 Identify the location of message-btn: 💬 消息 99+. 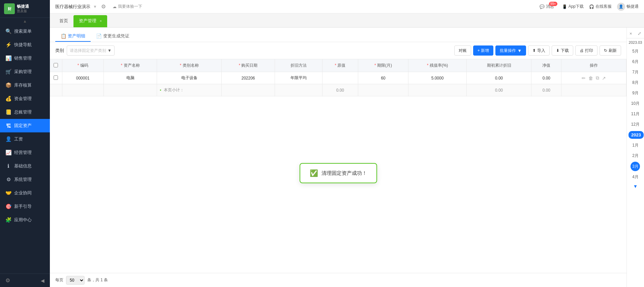
(547, 7).